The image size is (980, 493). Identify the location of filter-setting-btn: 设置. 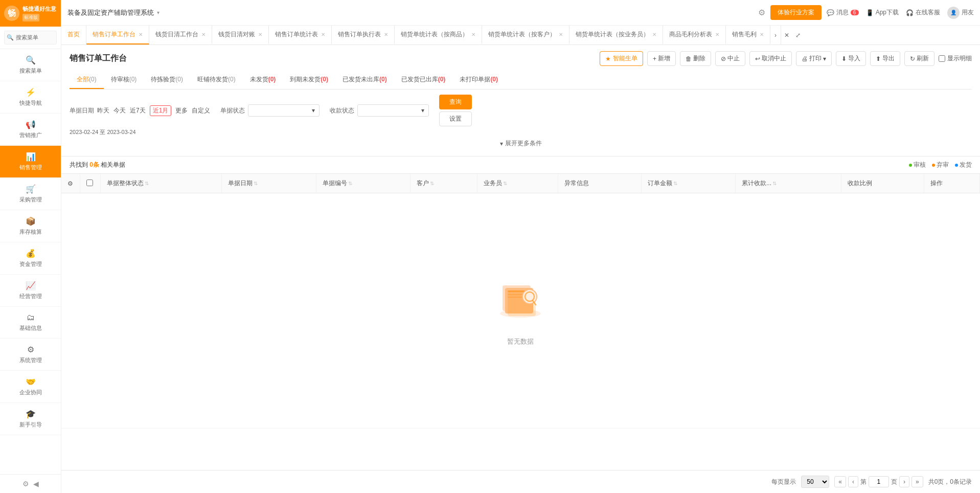
(455, 119).